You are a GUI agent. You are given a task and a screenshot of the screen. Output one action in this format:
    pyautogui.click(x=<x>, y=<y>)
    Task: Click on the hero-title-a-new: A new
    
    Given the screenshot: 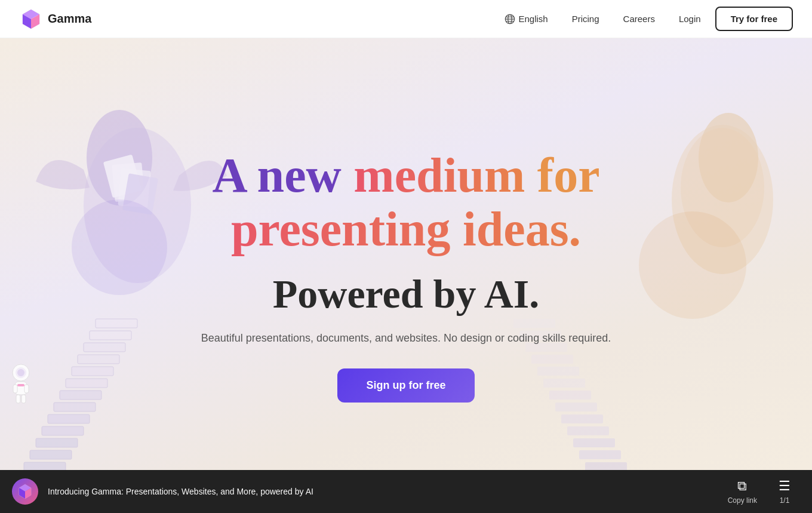 What is the action you would take?
    pyautogui.click(x=283, y=176)
    